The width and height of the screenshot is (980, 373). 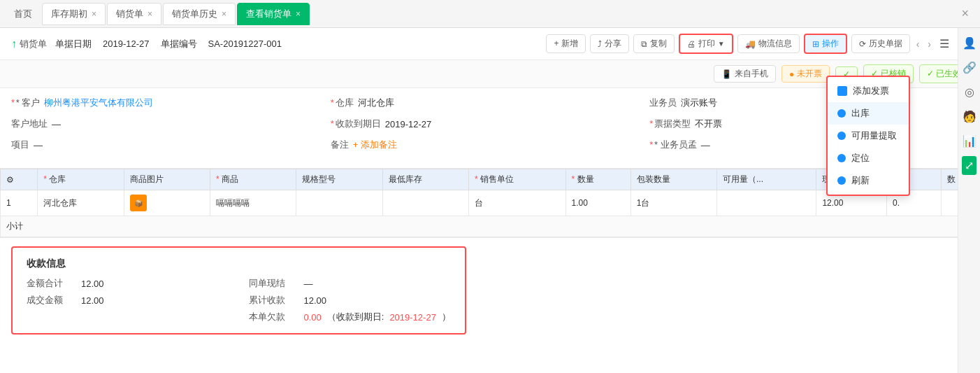 What do you see at coordinates (81, 203) in the screenshot?
I see `cell-warehouse: 河北仓库` at bounding box center [81, 203].